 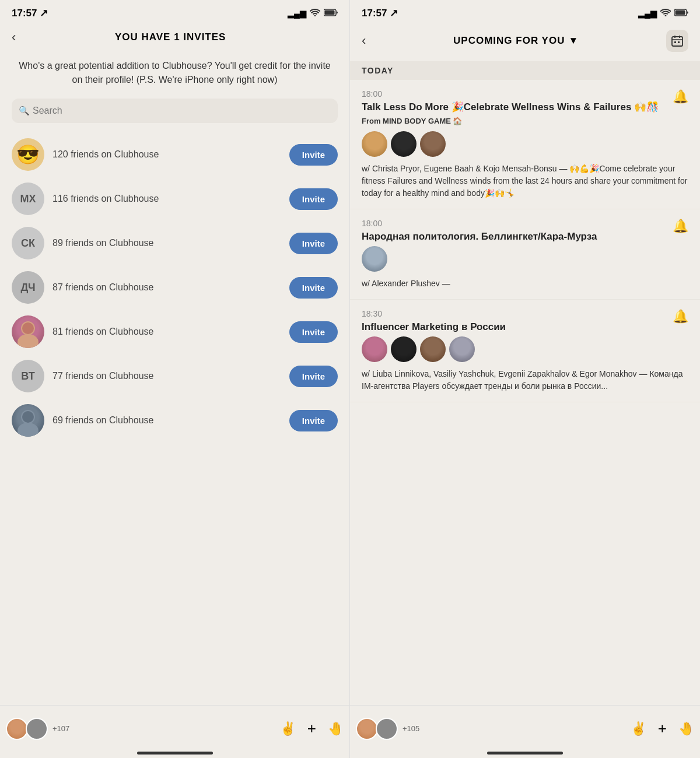 What do you see at coordinates (525, 12) in the screenshot?
I see `right-status-bar: 17:57 ↗ ▂▄▆` at bounding box center [525, 12].